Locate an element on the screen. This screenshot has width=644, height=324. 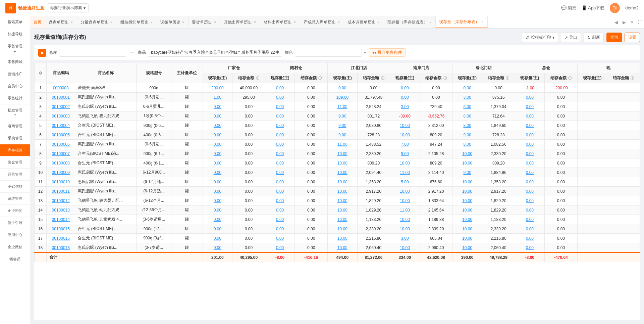
color-input is located at coordinates (328, 53).